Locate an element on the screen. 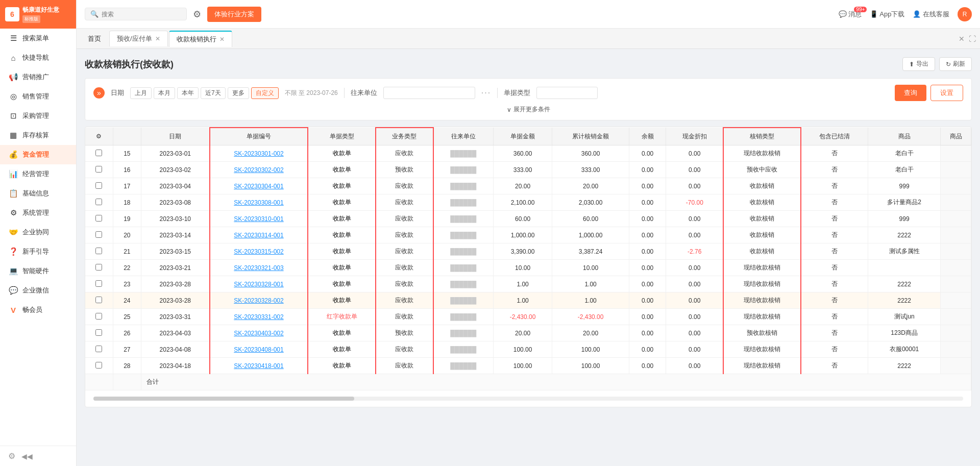 The image size is (980, 466). sidebar-item-search: ☰ 搜索菜单 is located at coordinates (38, 38).